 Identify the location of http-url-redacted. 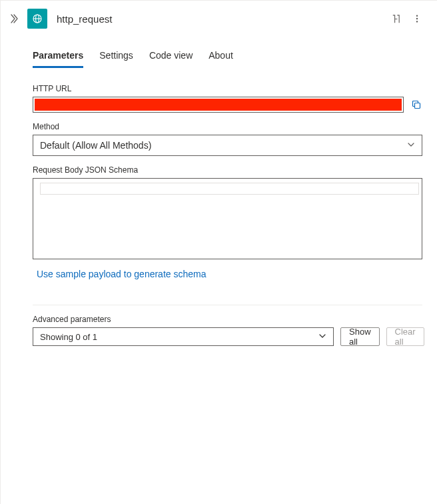
(218, 105).